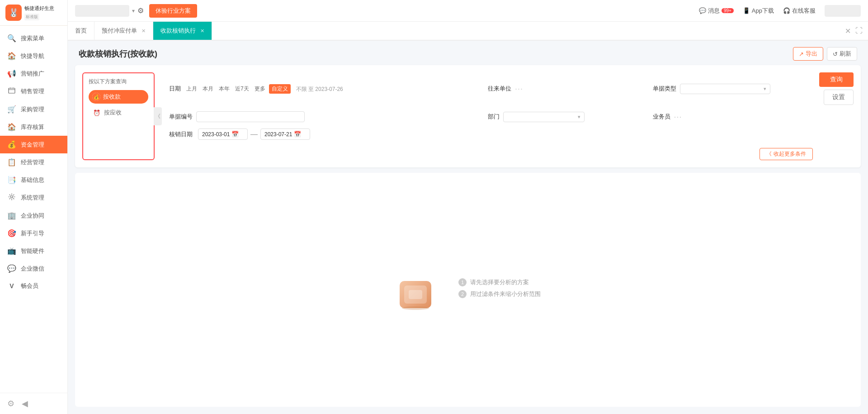 This screenshot has width=868, height=414. Describe the element at coordinates (242, 89) in the screenshot. I see `date-shortcut-7days: 近7天` at that location.